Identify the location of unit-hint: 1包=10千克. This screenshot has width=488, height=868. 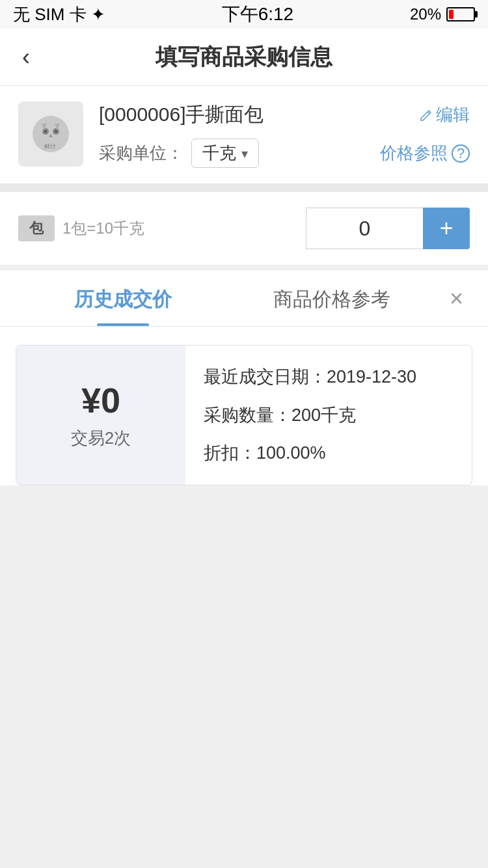
(103, 228).